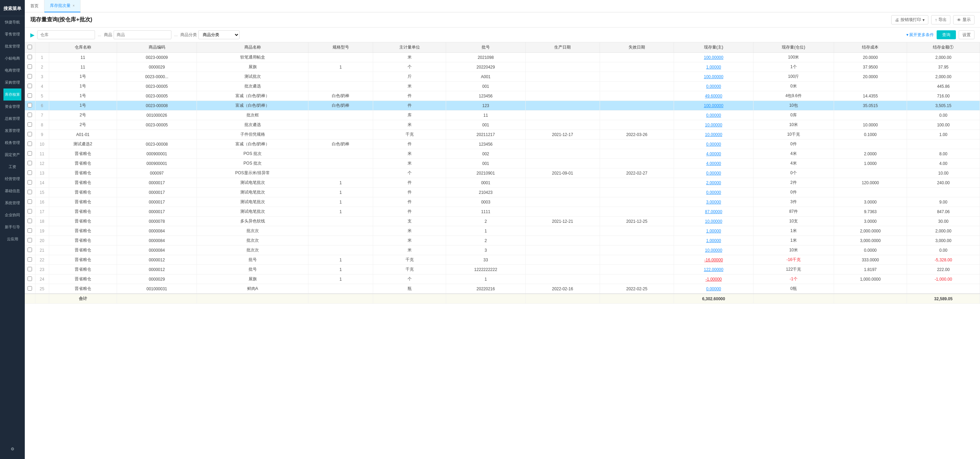 The width and height of the screenshot is (980, 459). I want to click on sidebar-item-ecom: 电商管理, so click(12, 70).